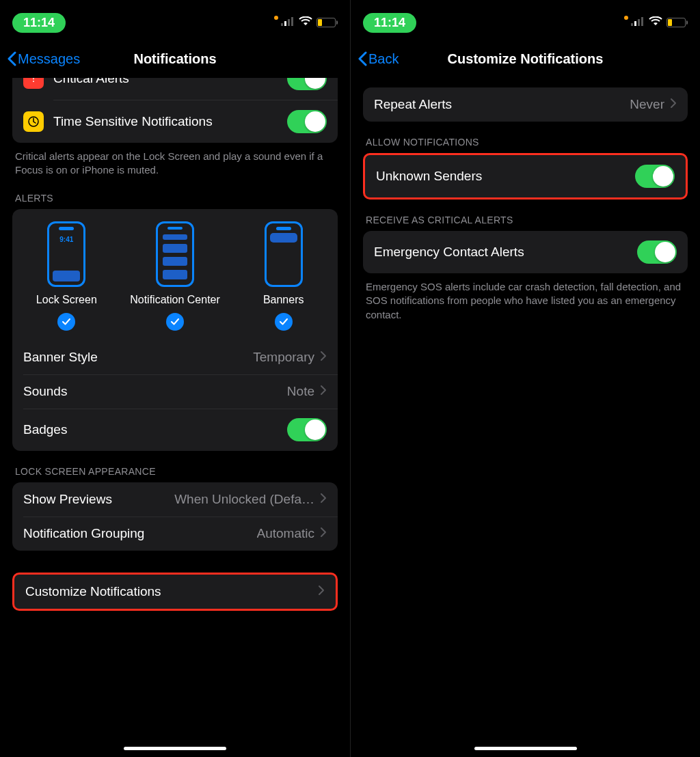 The image size is (700, 757). Describe the element at coordinates (66, 254) in the screenshot. I see `lock-screen-icon: 9:41` at that location.